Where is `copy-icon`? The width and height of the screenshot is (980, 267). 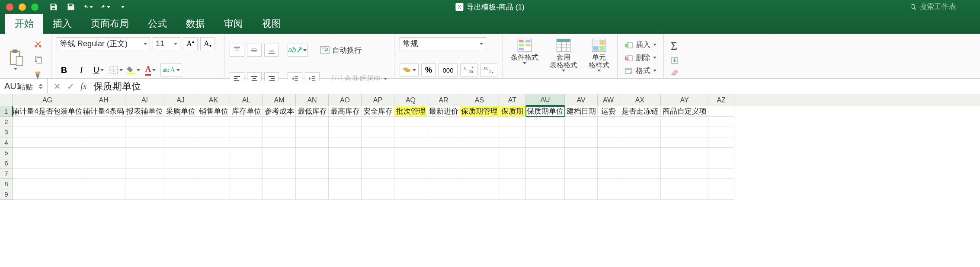
copy-icon is located at coordinates (38, 59).